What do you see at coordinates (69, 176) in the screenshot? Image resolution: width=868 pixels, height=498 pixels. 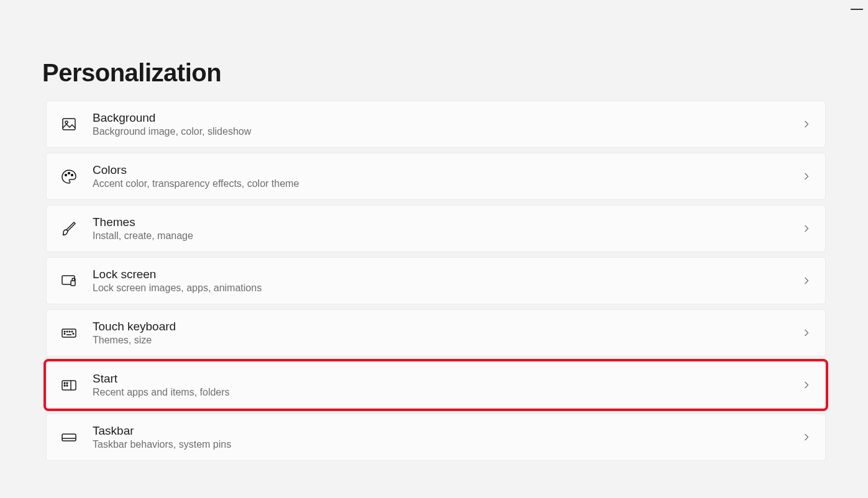 I see `palette-icon` at bounding box center [69, 176].